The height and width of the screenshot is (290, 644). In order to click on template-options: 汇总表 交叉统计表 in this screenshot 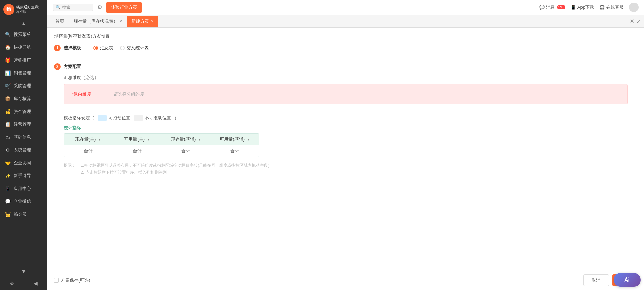, I will do `click(121, 48)`.